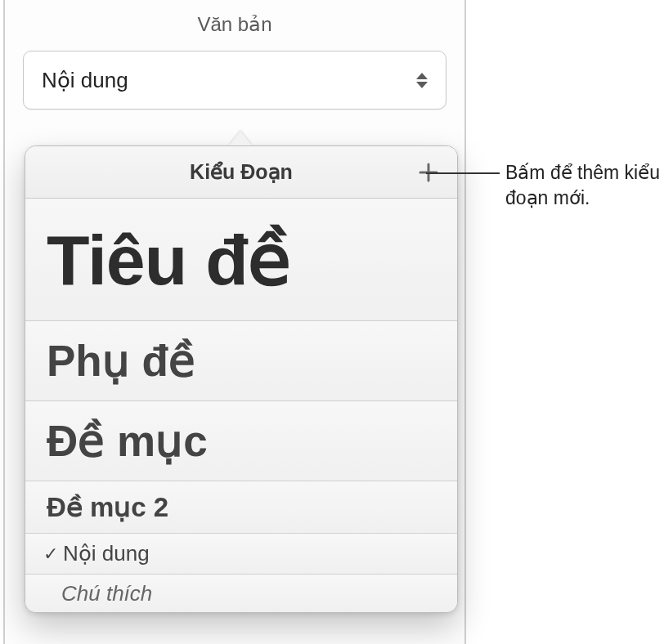 This screenshot has width=664, height=644. I want to click on style-label: Tiêu đề, so click(168, 260).